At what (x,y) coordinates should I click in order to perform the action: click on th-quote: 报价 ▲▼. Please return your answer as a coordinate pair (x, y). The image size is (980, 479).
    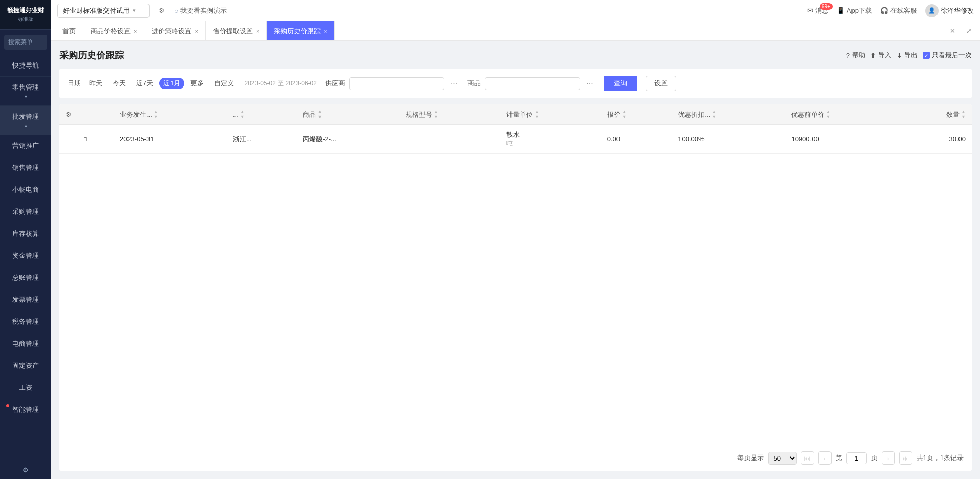
    Looking at the image, I should click on (637, 115).